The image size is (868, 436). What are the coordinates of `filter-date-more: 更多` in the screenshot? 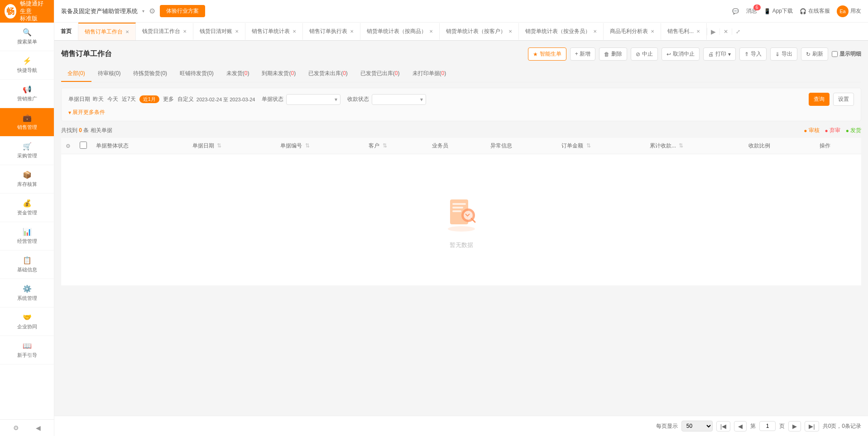 It's located at (168, 100).